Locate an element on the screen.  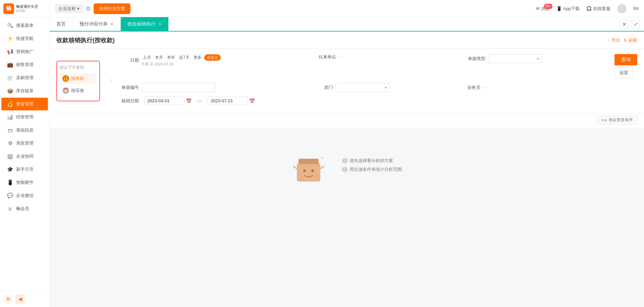
refresh-btn: ↻ 刷新 is located at coordinates (631, 40).